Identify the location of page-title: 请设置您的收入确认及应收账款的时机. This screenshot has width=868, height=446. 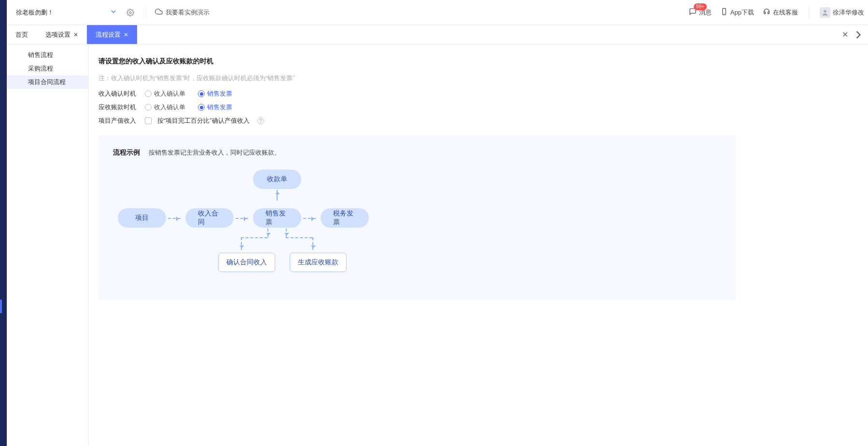
(483, 61).